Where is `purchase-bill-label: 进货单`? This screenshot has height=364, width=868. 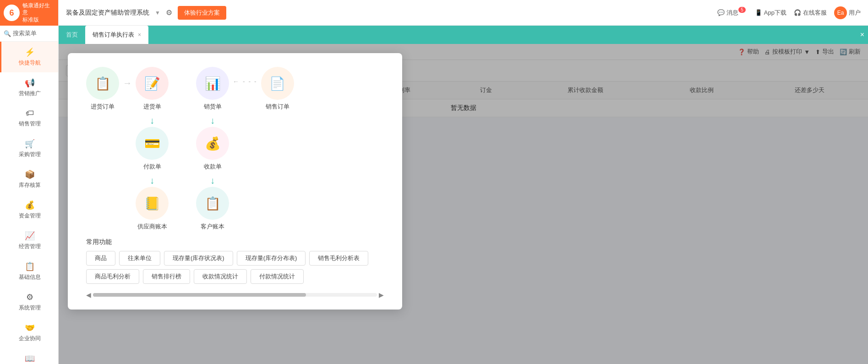
purchase-bill-label: 进货单 is located at coordinates (152, 107).